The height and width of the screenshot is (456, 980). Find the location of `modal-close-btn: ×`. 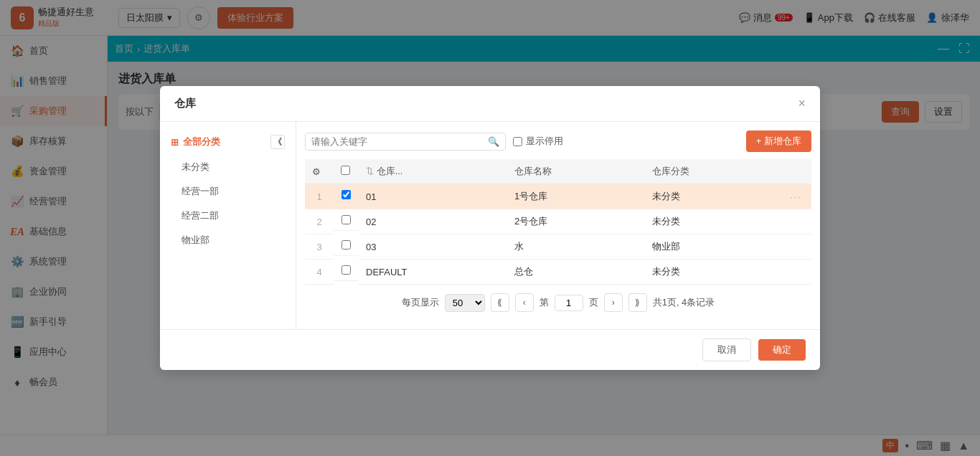

modal-close-btn: × is located at coordinates (802, 103).